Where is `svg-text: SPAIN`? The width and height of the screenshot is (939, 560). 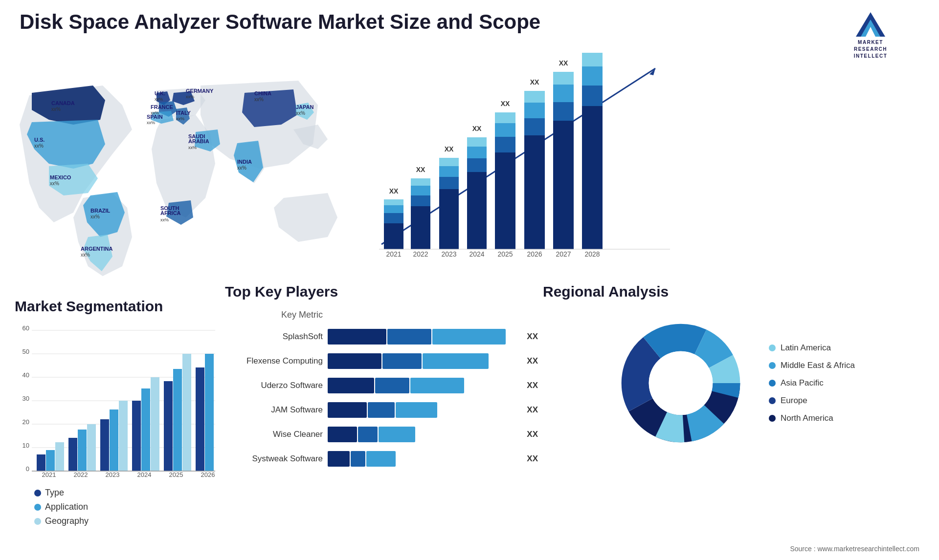
svg-text: SPAIN is located at coordinates (155, 117).